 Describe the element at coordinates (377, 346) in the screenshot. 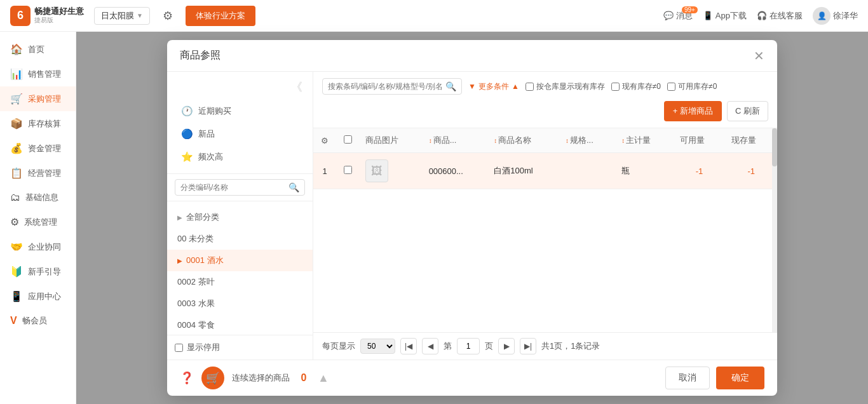

I see `per-page-select: 50 100 200` at that location.